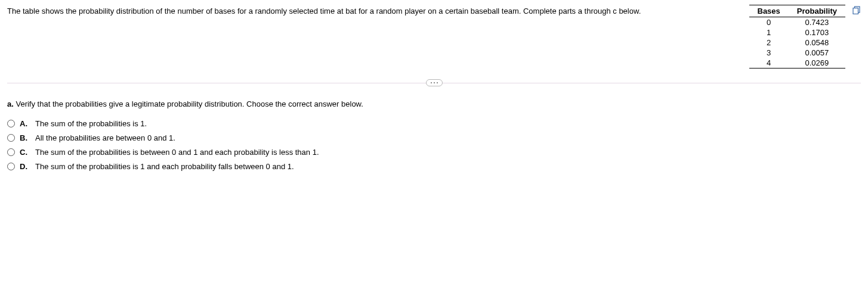  I want to click on option-letter: B., so click(25, 138).